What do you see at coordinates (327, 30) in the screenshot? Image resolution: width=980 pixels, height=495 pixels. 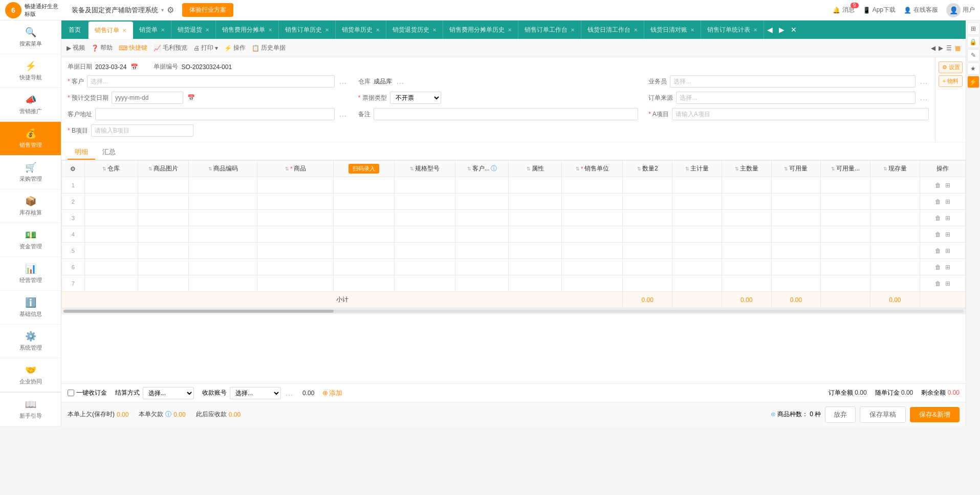 I see `close-tab-order-history: ✕` at bounding box center [327, 30].